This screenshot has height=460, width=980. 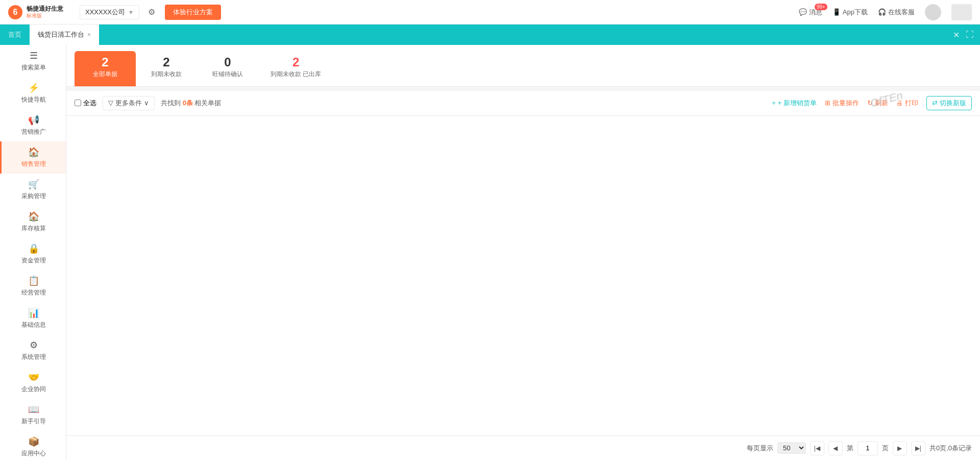 I want to click on print-button: 🖨 打印, so click(x=908, y=103).